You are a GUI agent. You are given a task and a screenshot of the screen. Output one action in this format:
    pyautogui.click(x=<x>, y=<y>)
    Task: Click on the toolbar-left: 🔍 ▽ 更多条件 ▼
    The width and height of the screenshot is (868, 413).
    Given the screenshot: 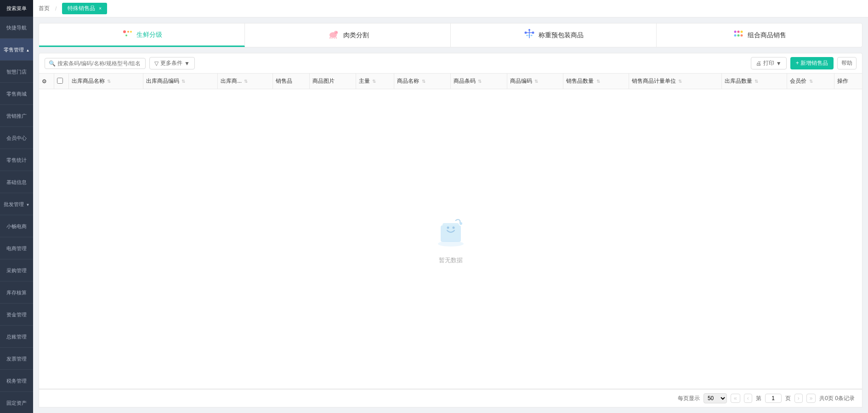 What is the action you would take?
    pyautogui.click(x=119, y=63)
    